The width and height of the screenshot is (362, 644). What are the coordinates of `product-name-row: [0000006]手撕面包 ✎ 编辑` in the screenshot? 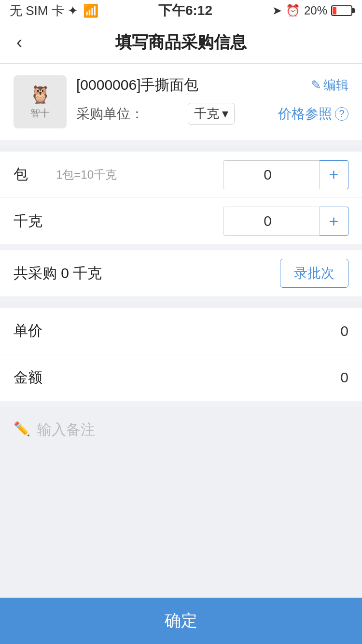 It's located at (212, 85).